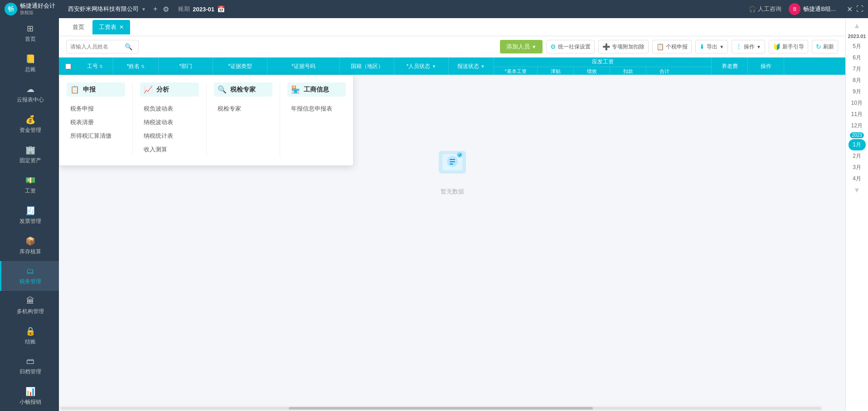  What do you see at coordinates (857, 190) in the screenshot?
I see `rp-nav-down: ▼` at bounding box center [857, 190].